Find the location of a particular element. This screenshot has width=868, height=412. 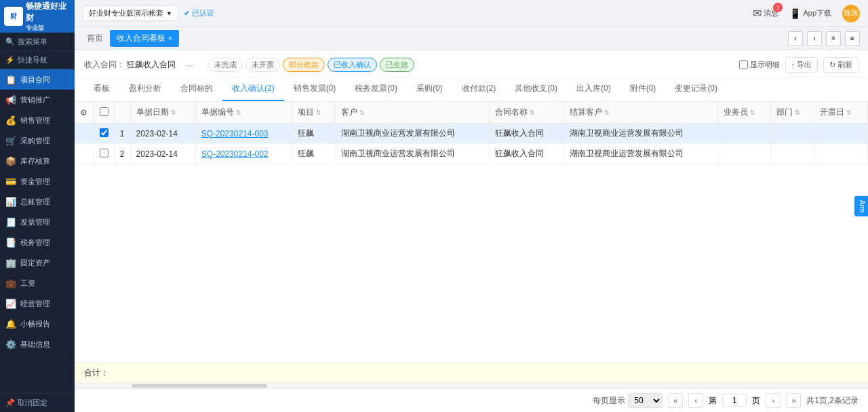

page-number-input is located at coordinates (734, 400).